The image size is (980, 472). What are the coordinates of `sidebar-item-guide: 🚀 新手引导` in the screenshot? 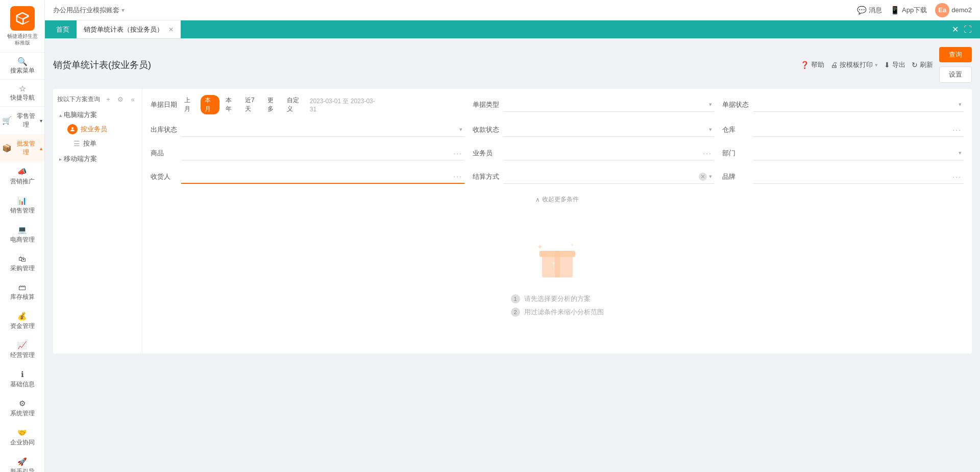 It's located at (22, 462).